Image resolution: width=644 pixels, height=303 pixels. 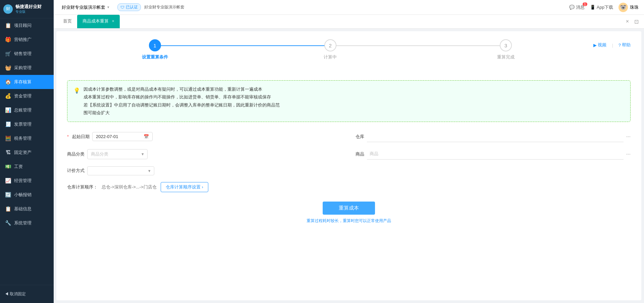 What do you see at coordinates (155, 57) in the screenshot?
I see `step-1-label: 设置重算条件` at bounding box center [155, 57].